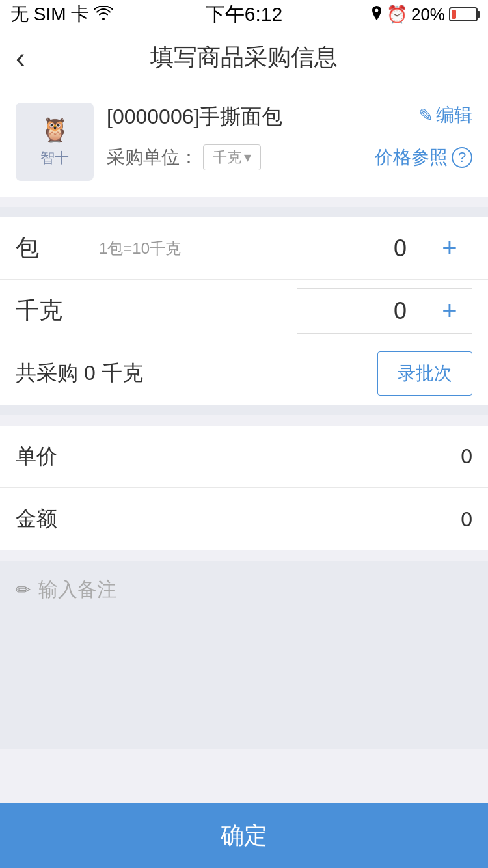  I want to click on product-info: [0000006]手撕面包 ✎ 编辑 采购单位： 千克 ▾ 价格参照 ?, so click(290, 137).